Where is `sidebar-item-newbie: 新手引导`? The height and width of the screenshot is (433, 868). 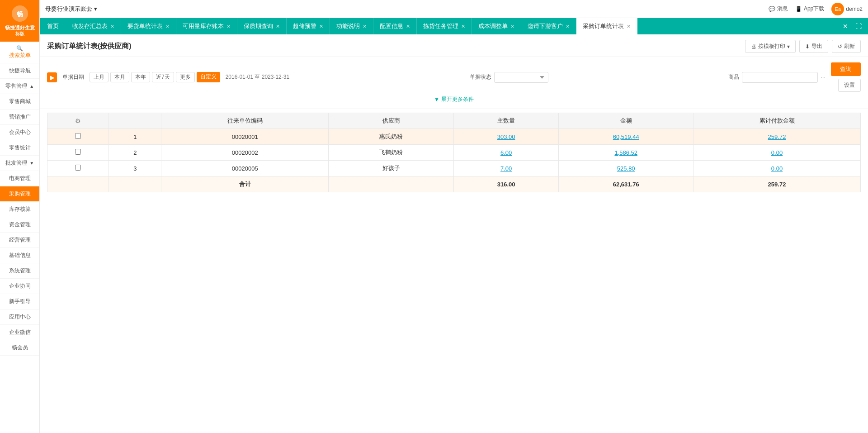
sidebar-item-newbie: 新手引导 is located at coordinates (20, 302).